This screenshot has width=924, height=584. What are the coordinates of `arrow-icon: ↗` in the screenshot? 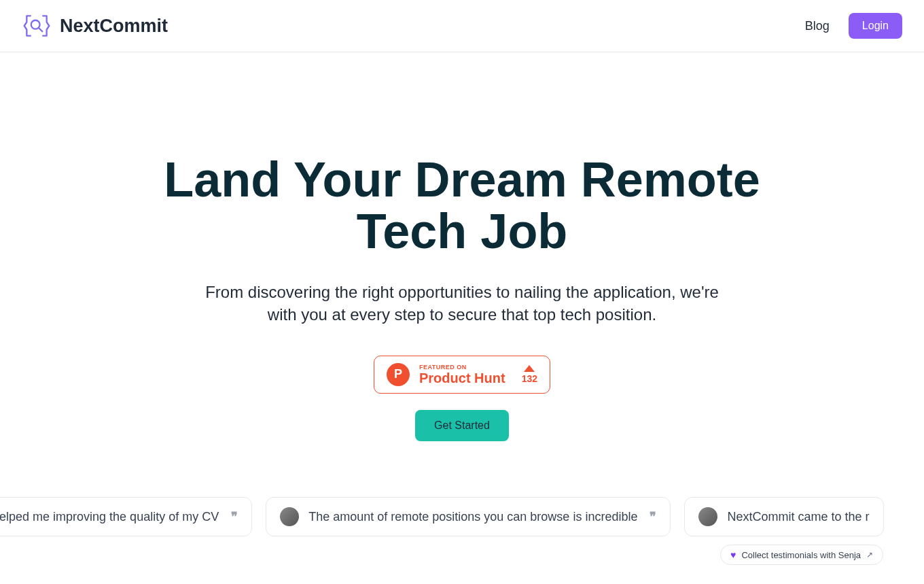 It's located at (870, 555).